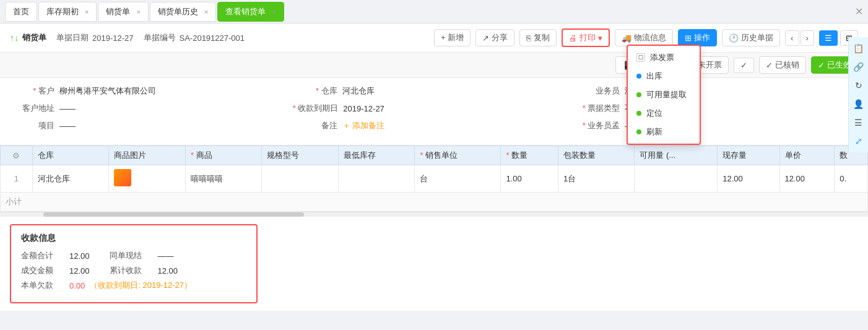 Image resolution: width=868 pixels, height=330 pixels. Describe the element at coordinates (17, 179) in the screenshot. I see `row-index: 1` at that location.